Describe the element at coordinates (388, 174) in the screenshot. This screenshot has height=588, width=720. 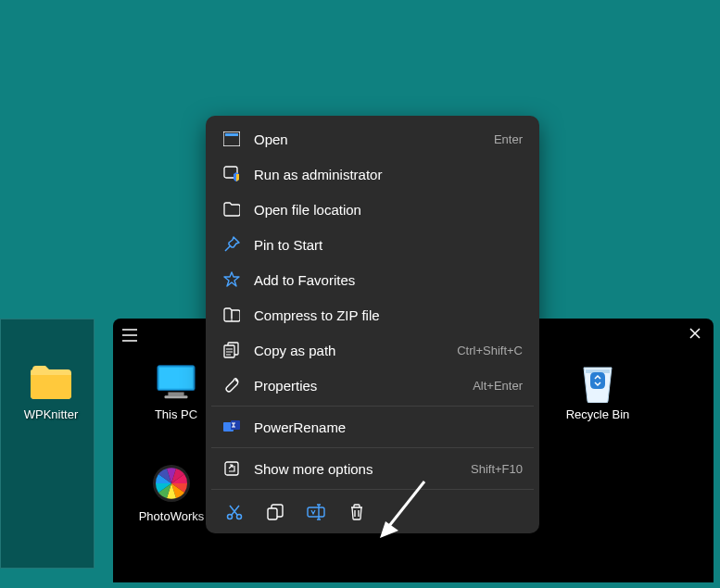
I see `menu-label: Run as administrator` at that location.